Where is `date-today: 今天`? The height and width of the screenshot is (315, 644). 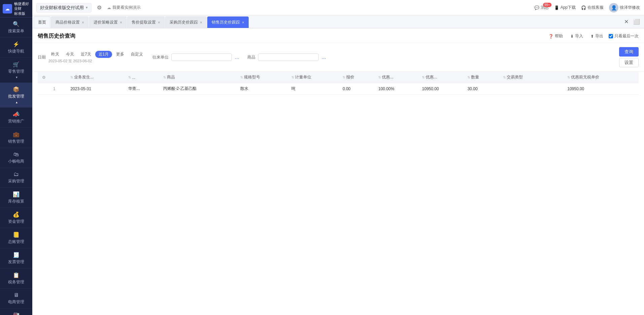 date-today: 今天 is located at coordinates (70, 55).